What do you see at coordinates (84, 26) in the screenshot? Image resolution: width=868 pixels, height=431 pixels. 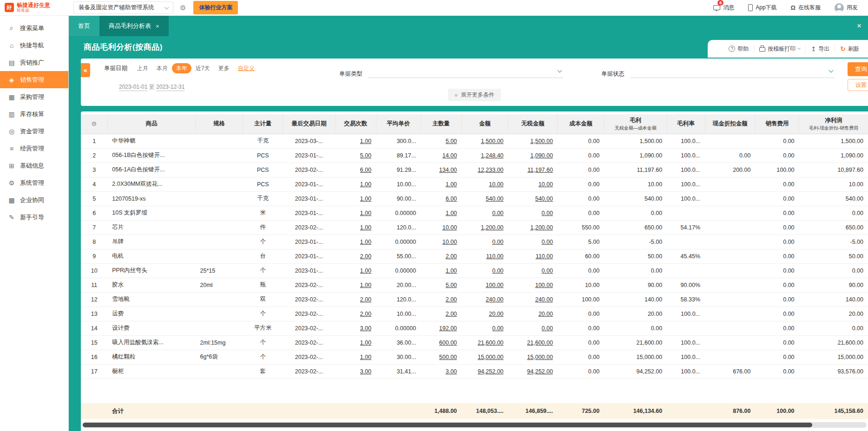 I see `tab-home: 首页` at bounding box center [84, 26].